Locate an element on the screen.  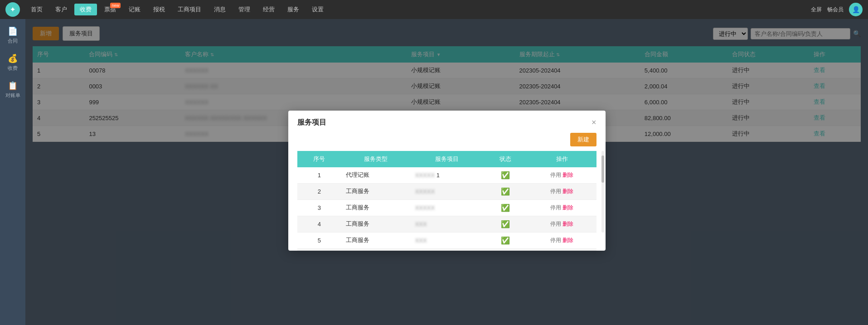
modal-col-seq: 序号 is located at coordinates (320, 159).